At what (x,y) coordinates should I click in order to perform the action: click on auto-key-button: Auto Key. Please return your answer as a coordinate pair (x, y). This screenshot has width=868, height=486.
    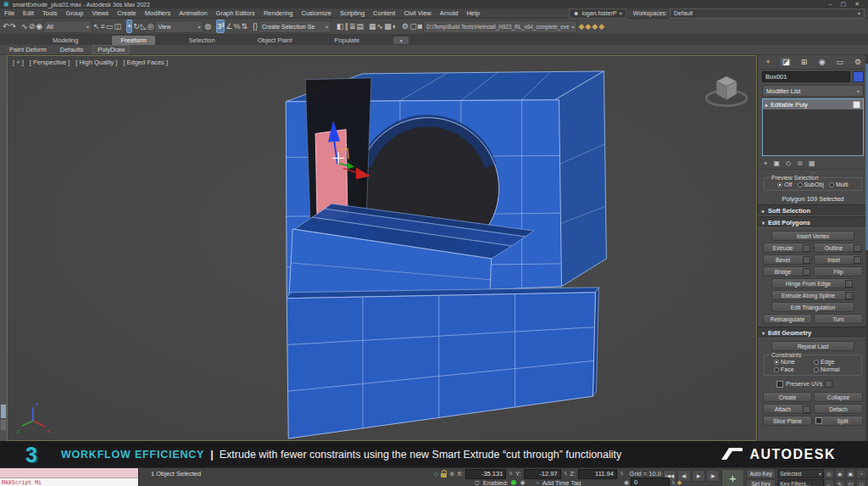
    Looking at the image, I should click on (761, 473).